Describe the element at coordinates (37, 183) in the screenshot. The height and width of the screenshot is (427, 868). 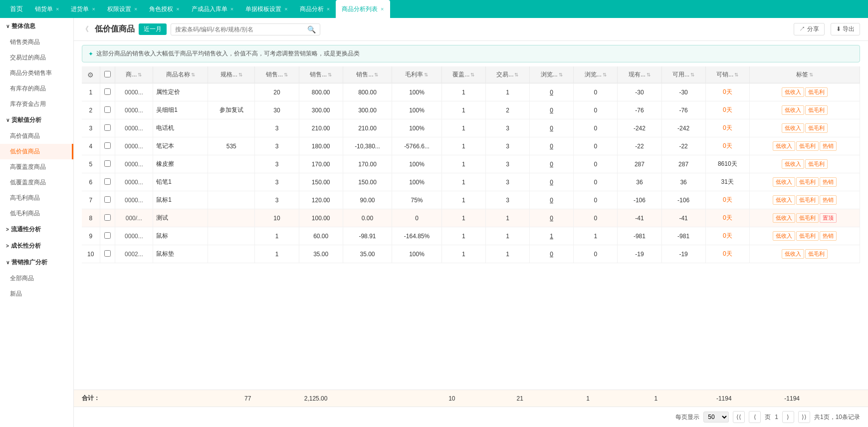
I see `sidebar-item-low-coverage: 低覆盖度商品` at that location.